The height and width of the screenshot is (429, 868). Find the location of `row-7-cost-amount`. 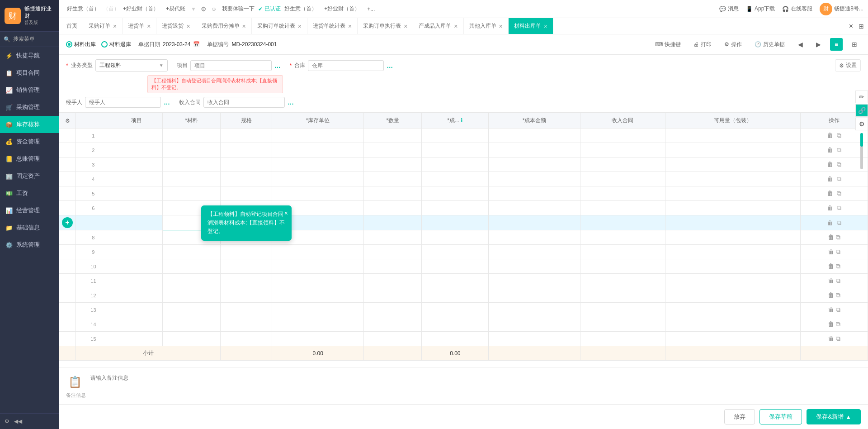

row-7-cost-amount is located at coordinates (534, 223).